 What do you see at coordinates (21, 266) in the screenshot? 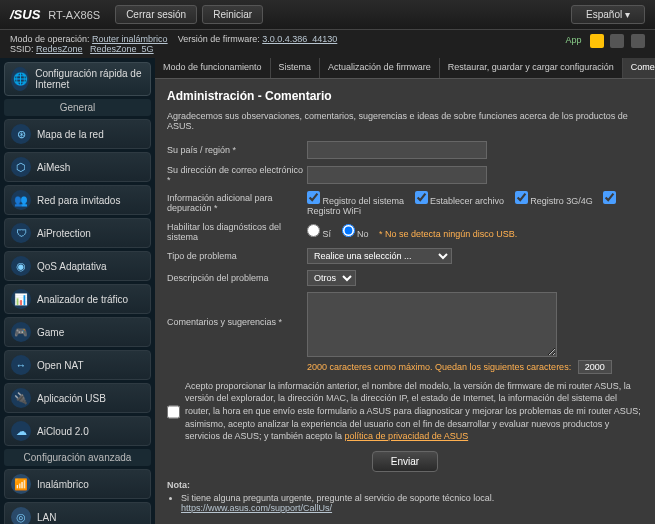
I see `sidebar-icon: ◉` at bounding box center [21, 266].